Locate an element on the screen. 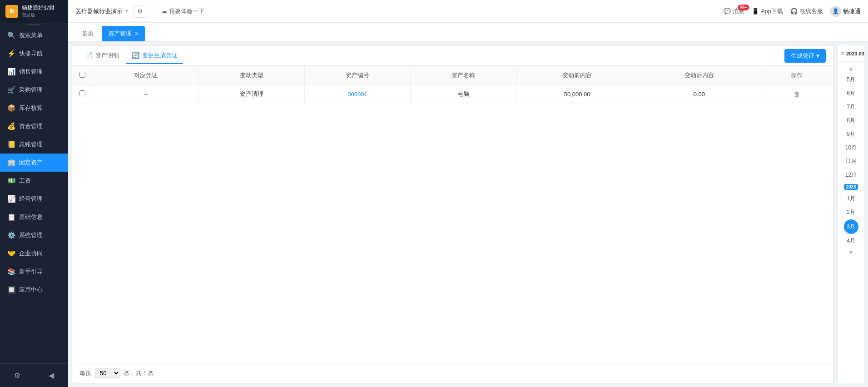 The image size is (868, 387). panel-close-btn: ✕ is located at coordinates (843, 54).